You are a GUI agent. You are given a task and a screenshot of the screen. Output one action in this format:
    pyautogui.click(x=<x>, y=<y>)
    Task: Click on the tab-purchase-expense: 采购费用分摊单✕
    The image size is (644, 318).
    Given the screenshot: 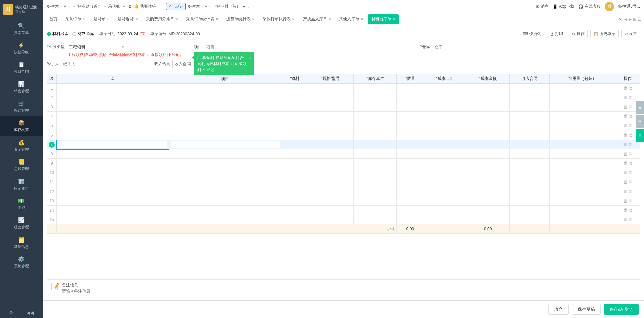 What is the action you would take?
    pyautogui.click(x=162, y=19)
    